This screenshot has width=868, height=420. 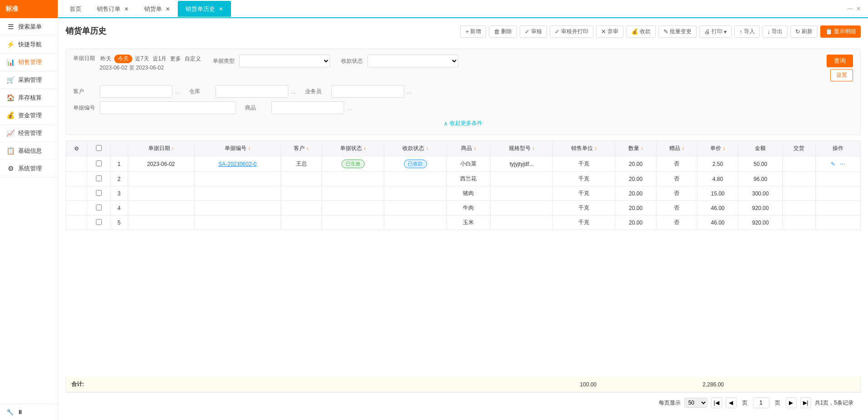 What do you see at coordinates (168, 9) in the screenshot?
I see `tab-sales-delivery-close: ✕` at bounding box center [168, 9].